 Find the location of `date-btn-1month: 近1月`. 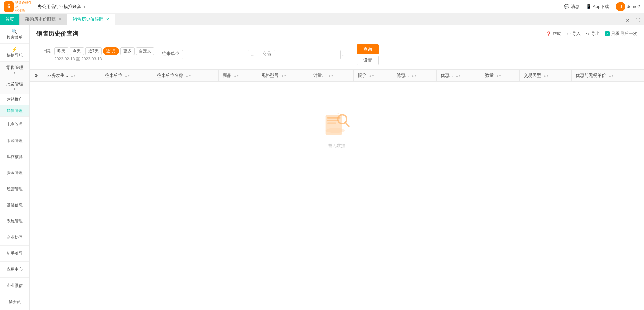

date-btn-1month: 近1月 is located at coordinates (111, 51).